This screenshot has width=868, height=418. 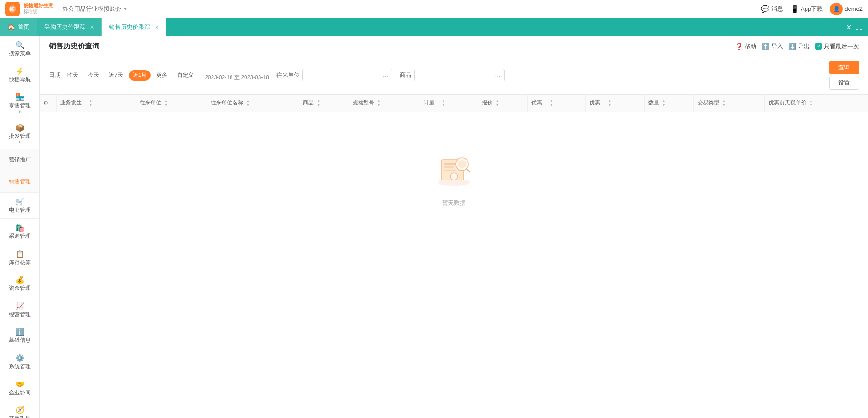 I want to click on app-download-button: 📱 App下载, so click(x=807, y=9).